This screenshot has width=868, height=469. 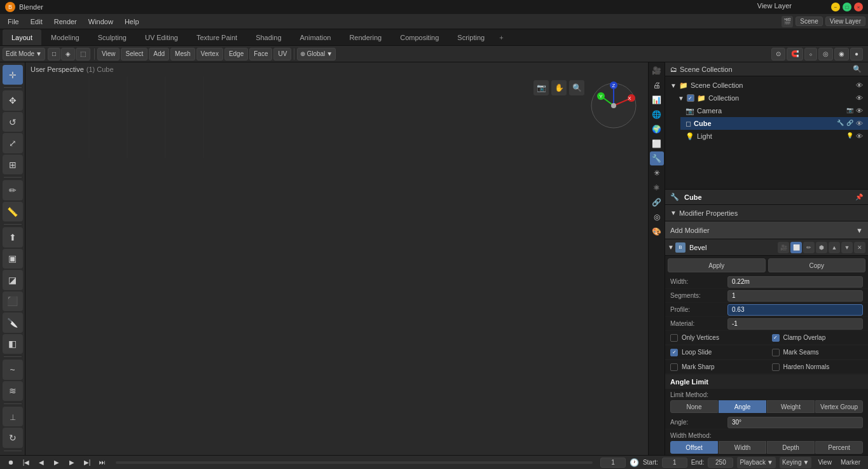 I want to click on playback-menu: Playback ▼, so click(x=756, y=463).